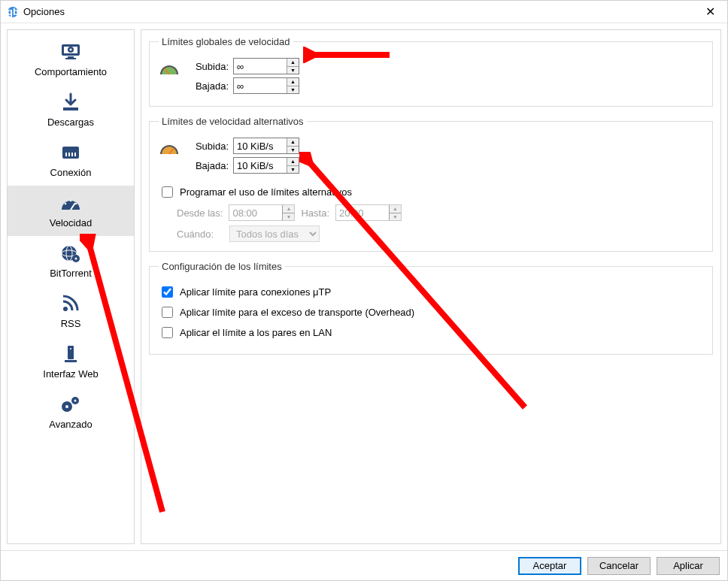  Describe the element at coordinates (297, 313) in the screenshot. I see `overhead-label: Aplicar límite para el exceso de transpo…` at that location.